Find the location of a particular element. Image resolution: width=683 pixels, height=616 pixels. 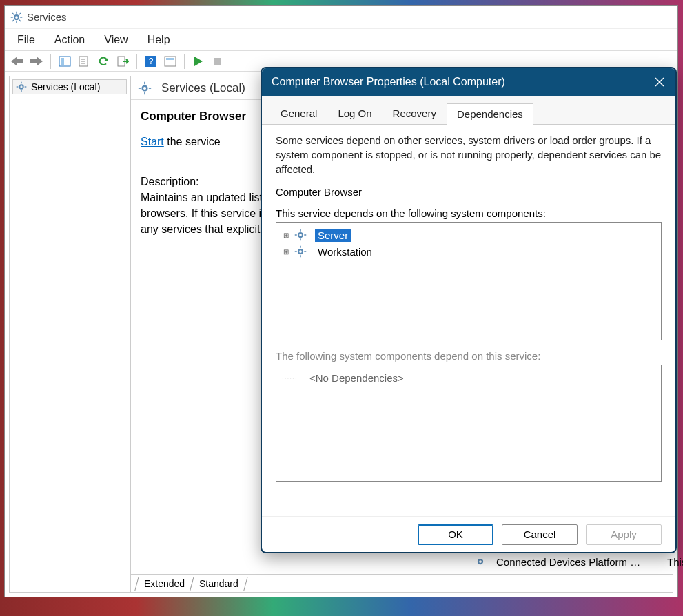

dialog-title: Computer Browser Properties (Local Compu… is located at coordinates (389, 82).